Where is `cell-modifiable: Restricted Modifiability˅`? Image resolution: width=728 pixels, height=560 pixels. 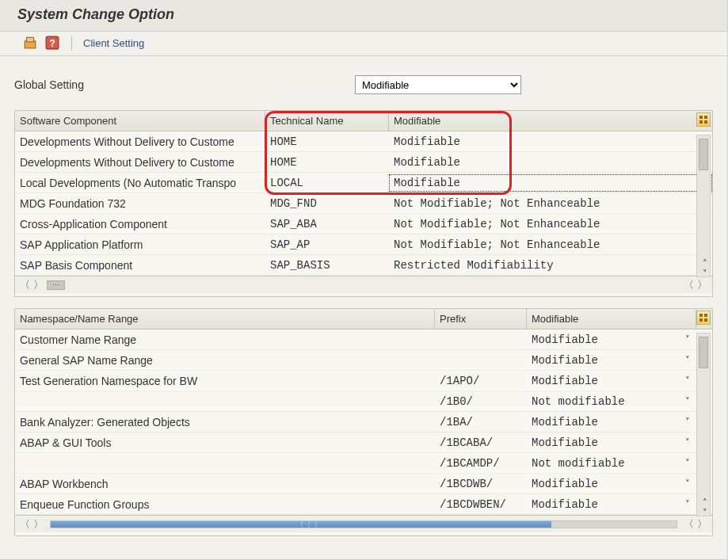 cell-modifiable: Restricted Modifiability˅ is located at coordinates (551, 265).